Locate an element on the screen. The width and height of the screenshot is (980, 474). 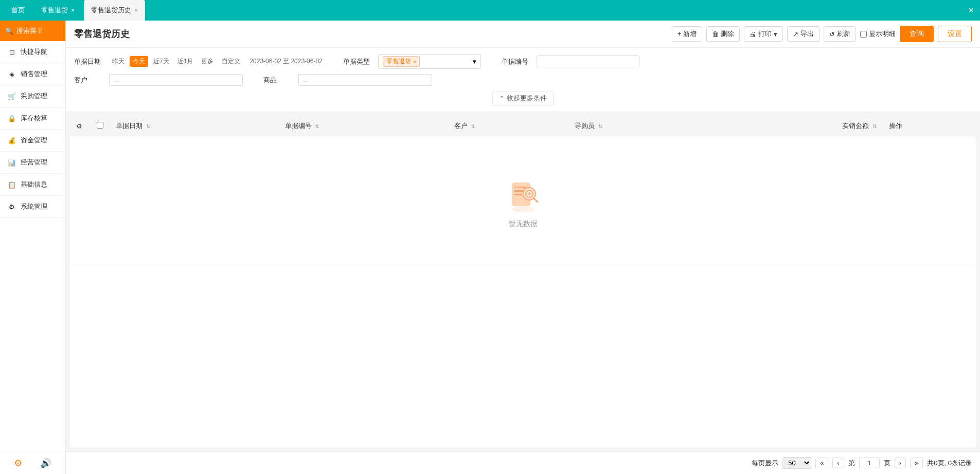
date-range-display: 2023-06-02 至 2023-06-02 is located at coordinates (286, 62).